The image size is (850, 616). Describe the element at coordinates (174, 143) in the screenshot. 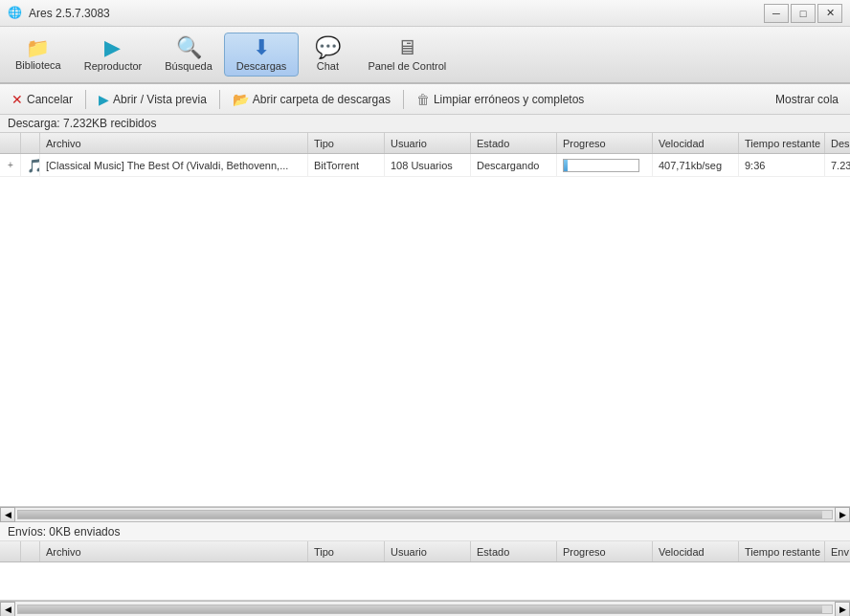

I see `th-archivo: Archivo` at that location.